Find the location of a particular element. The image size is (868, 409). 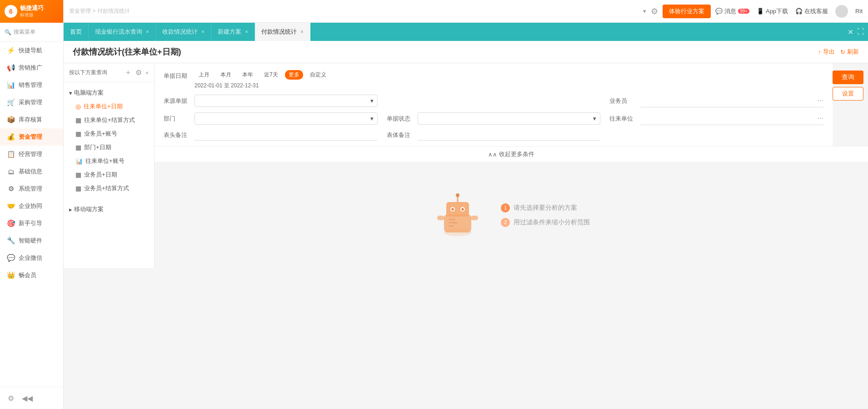

header-note-input is located at coordinates (286, 135).